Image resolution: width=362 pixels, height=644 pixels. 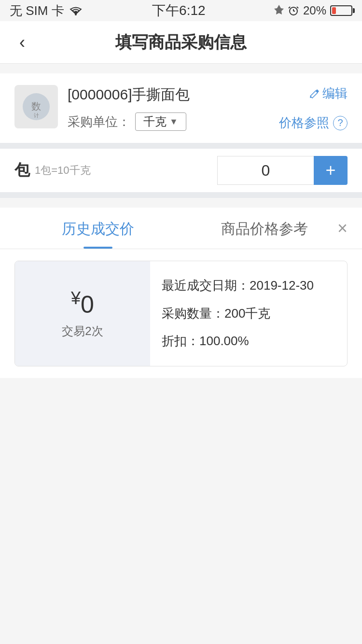 I want to click on edit-icon, so click(x=314, y=94).